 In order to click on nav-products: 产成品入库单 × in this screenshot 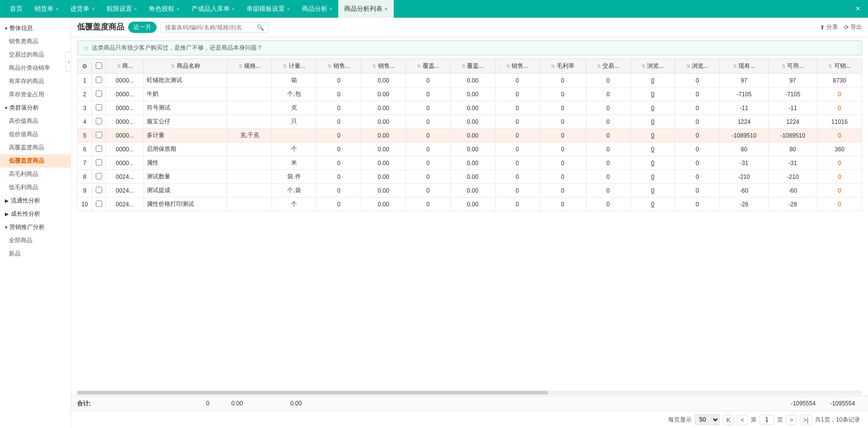, I will do `click(213, 9)`.